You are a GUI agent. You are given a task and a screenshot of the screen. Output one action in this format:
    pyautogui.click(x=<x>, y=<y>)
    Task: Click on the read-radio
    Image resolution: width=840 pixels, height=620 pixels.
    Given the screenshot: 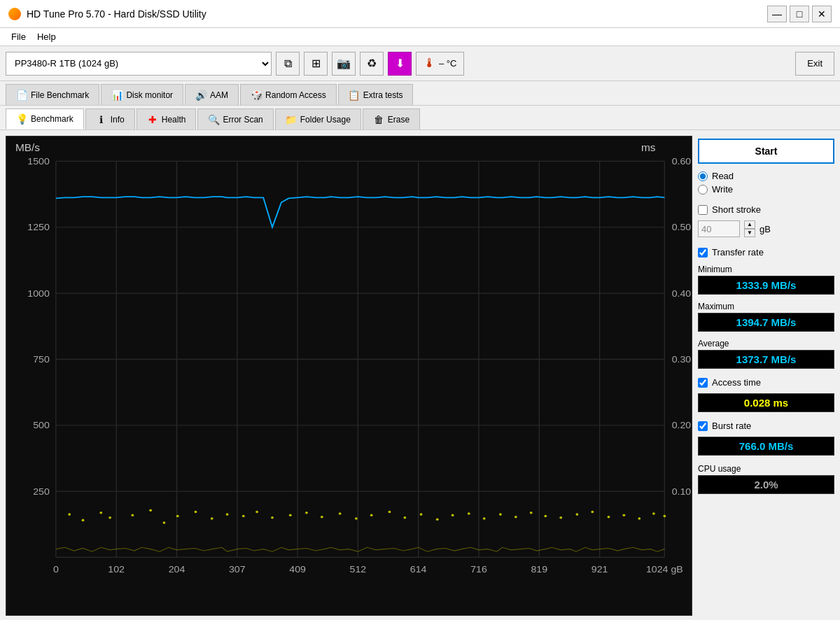 What is the action you would take?
    pyautogui.click(x=703, y=176)
    